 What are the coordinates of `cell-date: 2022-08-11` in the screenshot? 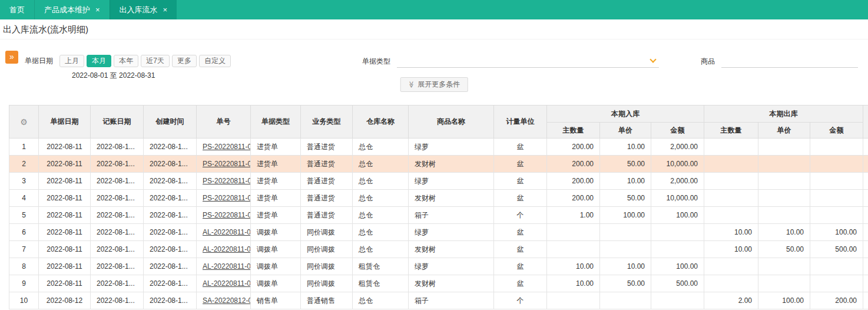 It's located at (65, 198).